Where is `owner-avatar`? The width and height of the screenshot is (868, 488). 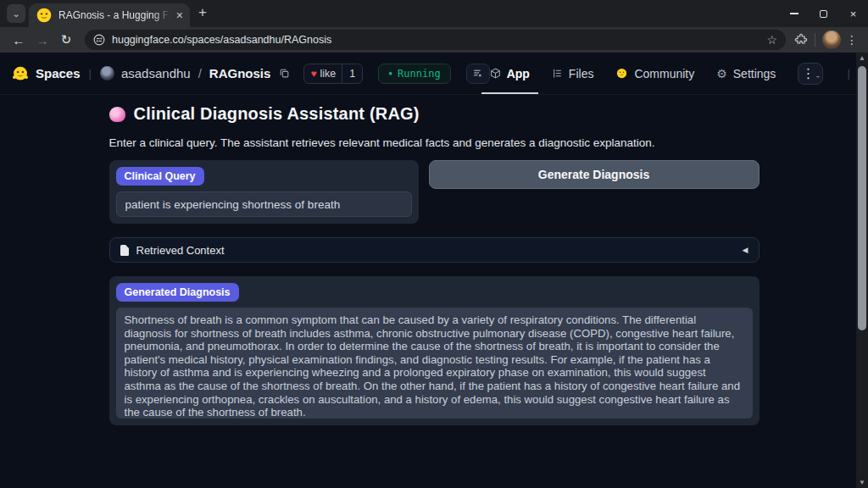
owner-avatar is located at coordinates (107, 73).